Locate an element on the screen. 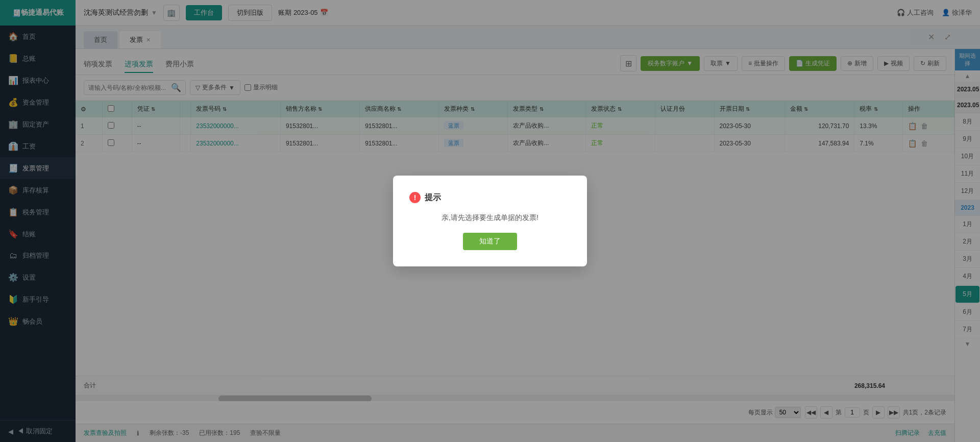 The width and height of the screenshot is (980, 442). exclamation-icon: ! is located at coordinates (415, 198).